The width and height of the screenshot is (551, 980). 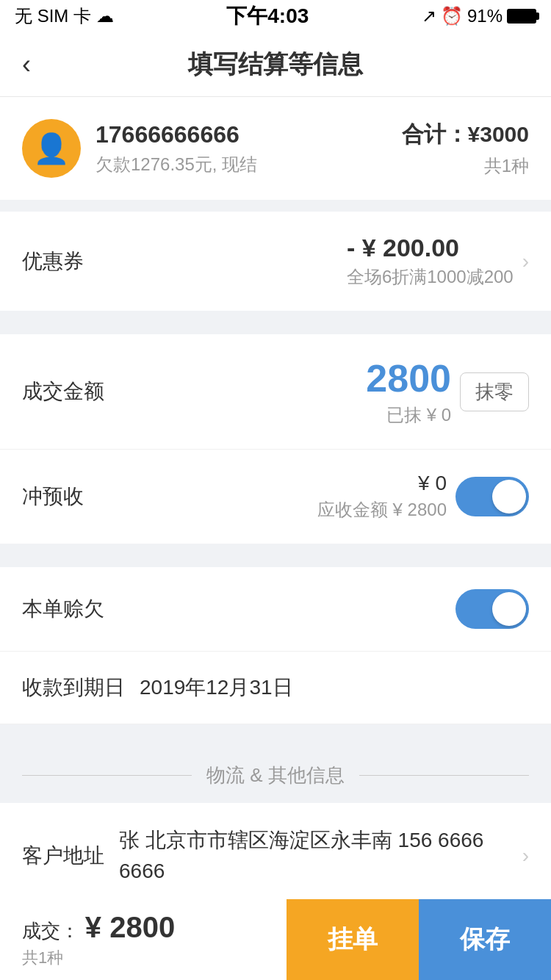 I want to click on sim-status: 无 SIM 卡 ☁, so click(x=65, y=16).